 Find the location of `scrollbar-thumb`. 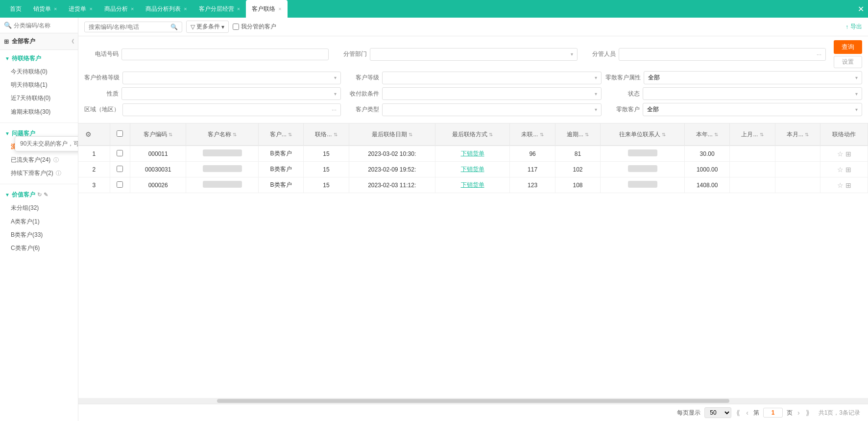

scrollbar-thumb is located at coordinates (473, 401).